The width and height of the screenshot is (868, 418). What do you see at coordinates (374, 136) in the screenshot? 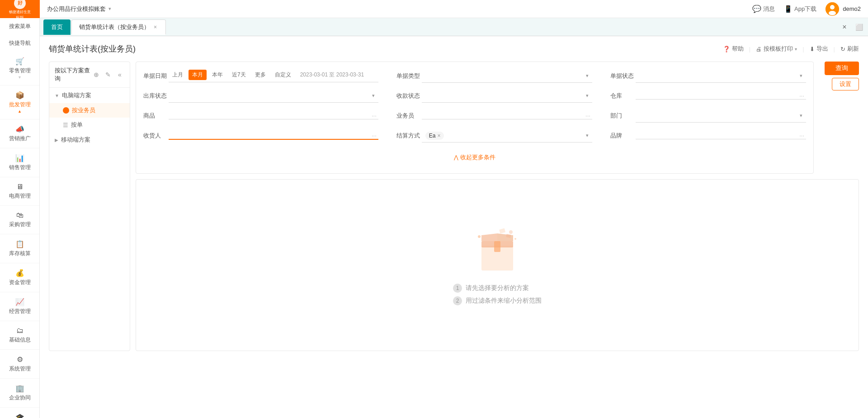
I see `receiver-more-icon: ···` at bounding box center [374, 136].